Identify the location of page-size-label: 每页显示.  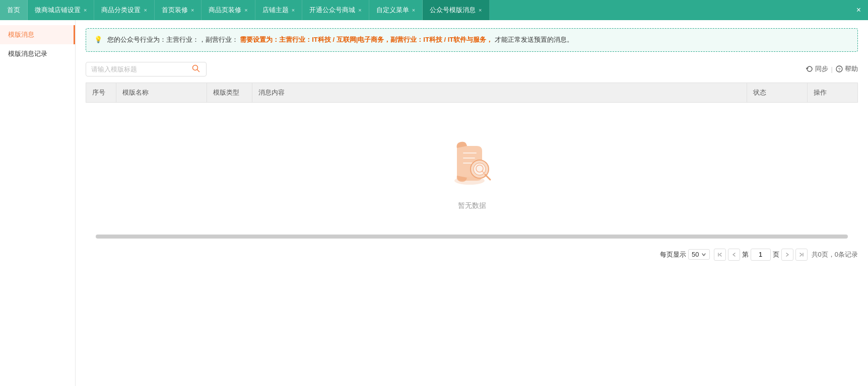
(673, 255).